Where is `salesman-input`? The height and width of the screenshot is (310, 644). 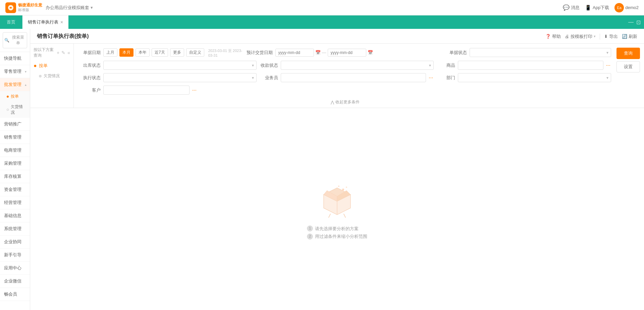 salesman-input is located at coordinates (354, 78).